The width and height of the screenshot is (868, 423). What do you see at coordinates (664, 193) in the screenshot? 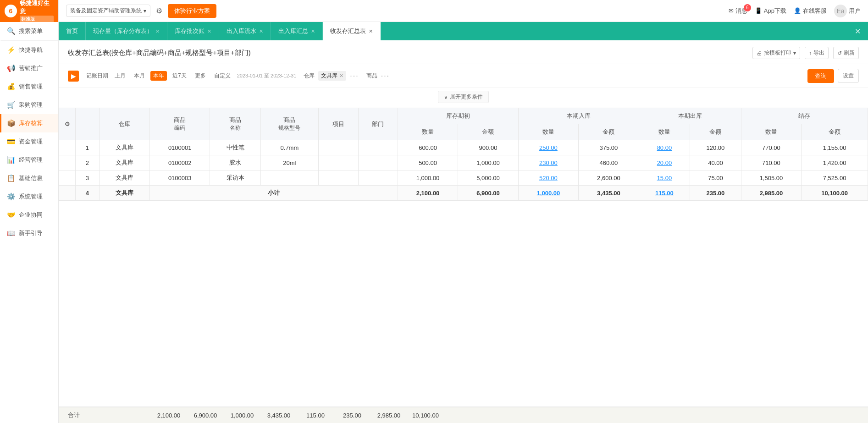
I see `cell-out-qty: 115.00` at bounding box center [664, 193].